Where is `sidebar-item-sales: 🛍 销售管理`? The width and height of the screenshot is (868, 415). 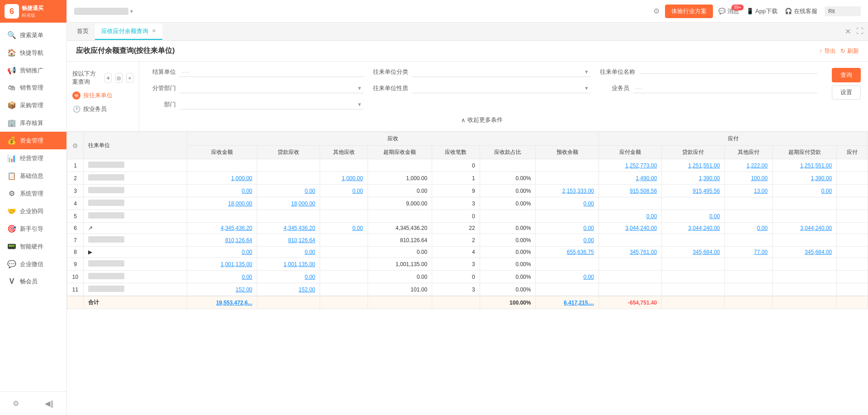 sidebar-item-sales: 🛍 销售管理 is located at coordinates (33, 88).